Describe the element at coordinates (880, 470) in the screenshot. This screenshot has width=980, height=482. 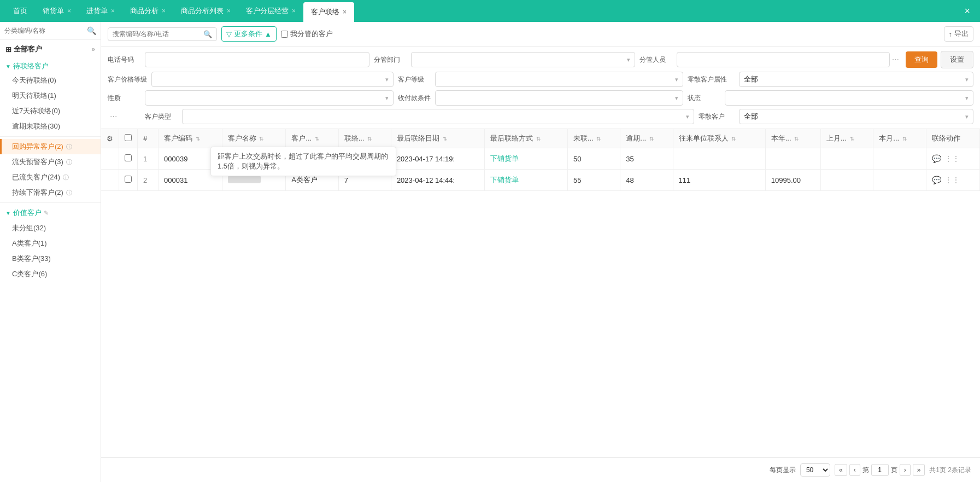
I see `page-number-input` at that location.